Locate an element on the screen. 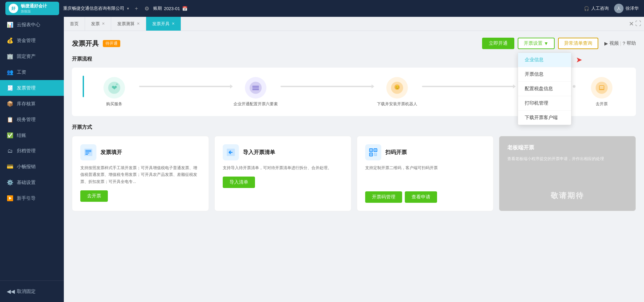 This screenshot has width=644, height=302. company-selector: 重庆畅捷交通信息咨询有限公司 ▼ is located at coordinates (96, 8).